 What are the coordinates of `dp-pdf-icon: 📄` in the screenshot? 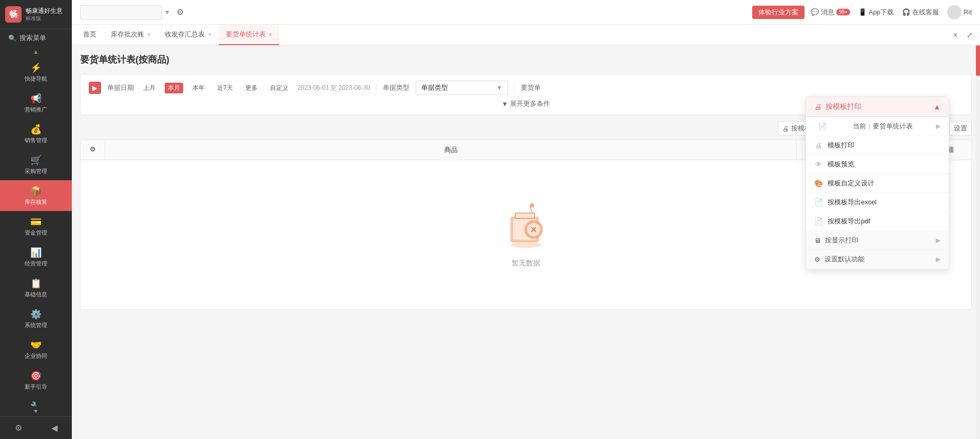 It's located at (818, 221).